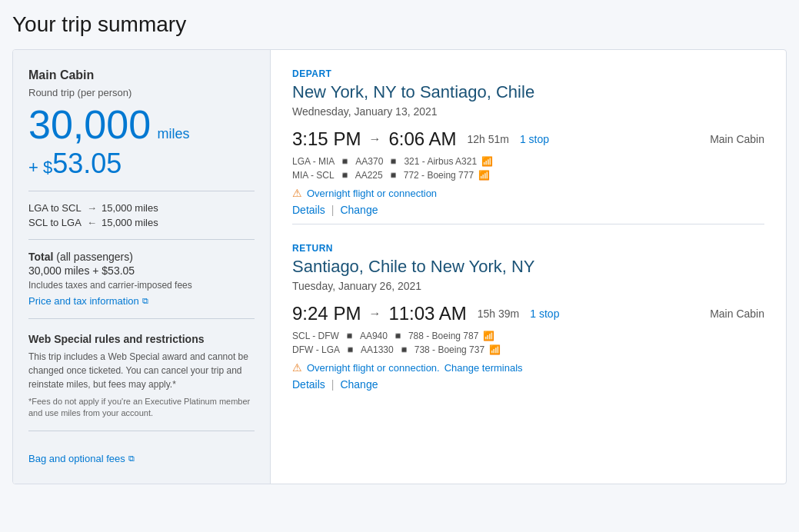 This screenshot has height=532, width=799. I want to click on ret-seg2-airports: DFW - LGA, so click(316, 350).